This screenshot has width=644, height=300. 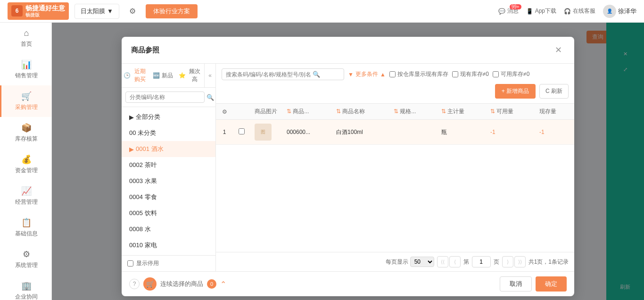 I want to click on dialog-close-button: ✕, so click(x=558, y=50).